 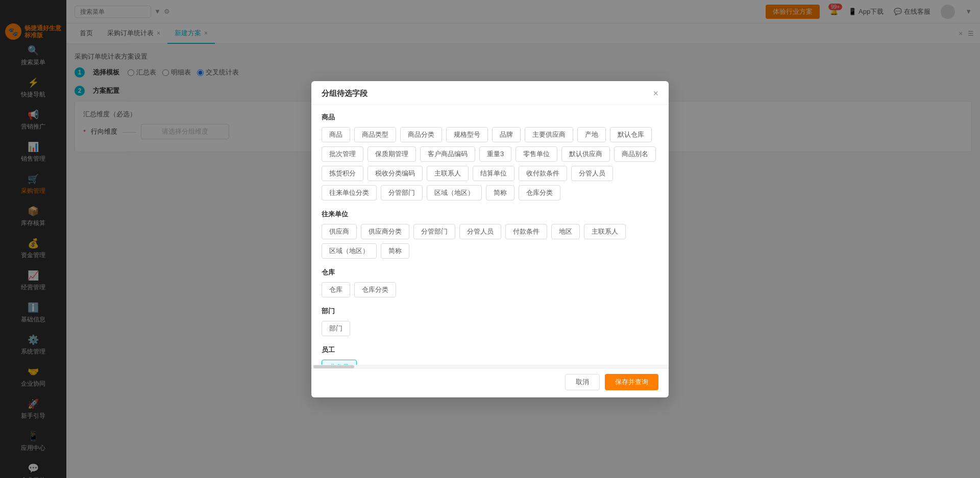 I want to click on modal-confirm-btn: 保存并查询, so click(x=632, y=382).